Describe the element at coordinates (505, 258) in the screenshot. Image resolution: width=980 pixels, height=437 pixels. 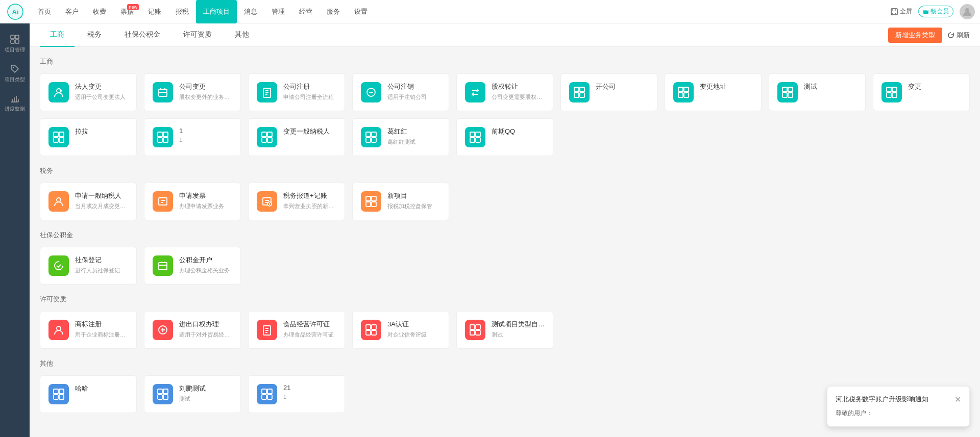
I see `section-social: 社保公积金 社保登记 进行人员社保登记 公积金开户` at that location.